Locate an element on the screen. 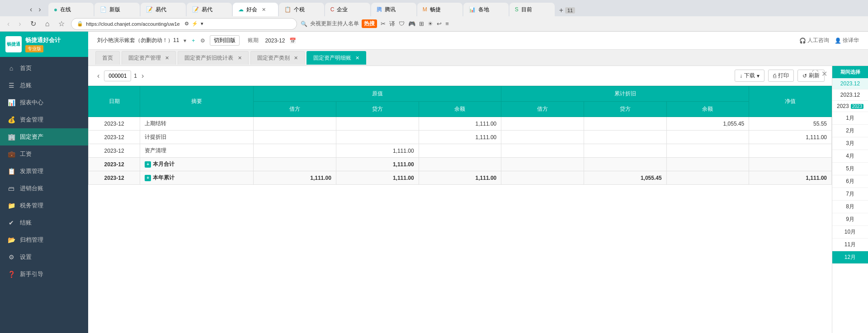 The image size is (868, 333). period-item-3: 3月 is located at coordinates (850, 144).